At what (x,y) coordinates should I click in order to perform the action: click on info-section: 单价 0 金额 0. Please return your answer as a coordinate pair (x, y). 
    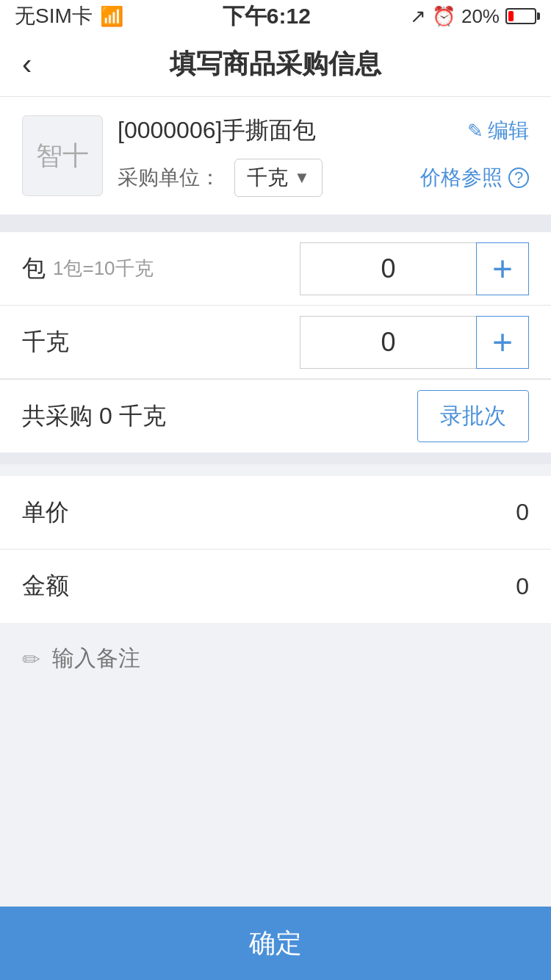
    Looking at the image, I should click on (276, 550).